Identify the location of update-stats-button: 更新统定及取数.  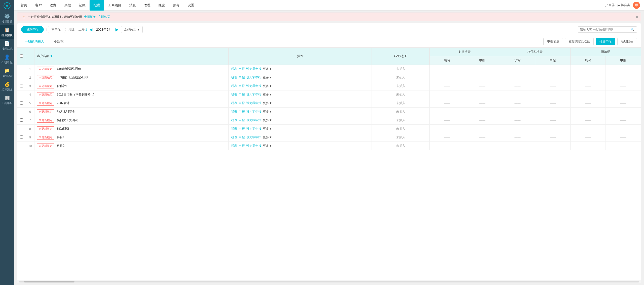
(579, 42).